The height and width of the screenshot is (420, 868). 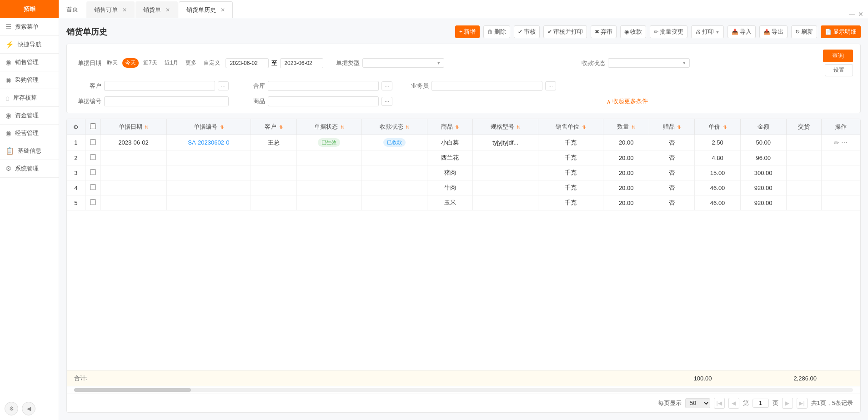 What do you see at coordinates (838, 56) in the screenshot?
I see `query-button: 查询` at bounding box center [838, 56].